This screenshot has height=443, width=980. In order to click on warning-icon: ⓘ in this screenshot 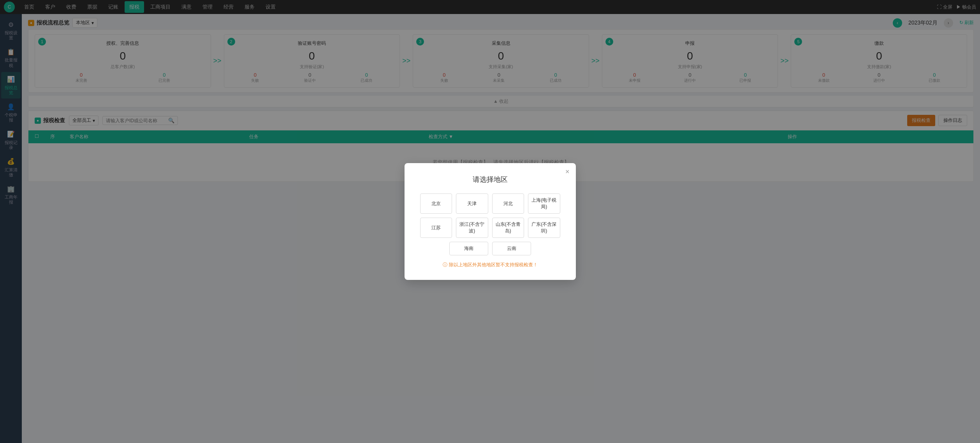, I will do `click(445, 265)`.